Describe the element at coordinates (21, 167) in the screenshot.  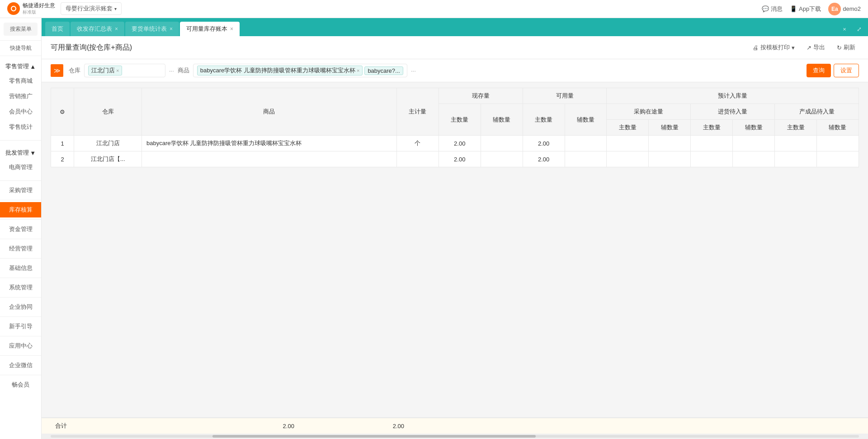
I see `sidebar-item-ecommerce: 电商管理` at that location.